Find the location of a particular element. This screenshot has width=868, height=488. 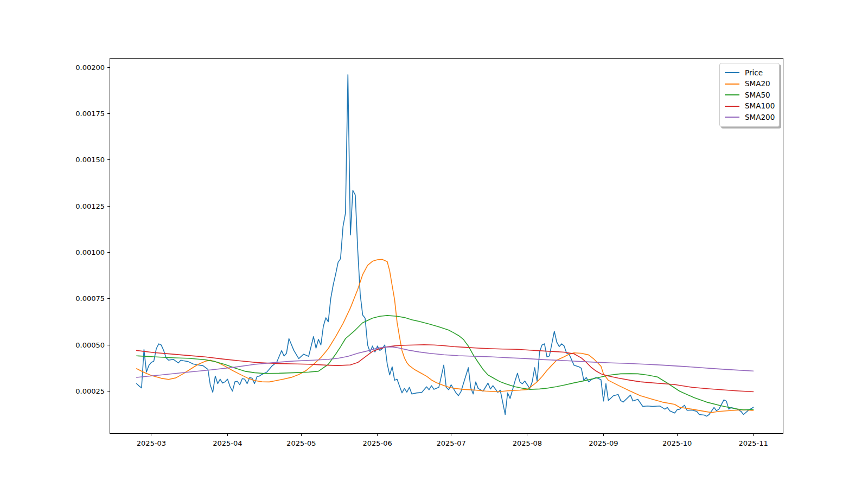

x-tick-label: 2025-09 is located at coordinates (603, 444).